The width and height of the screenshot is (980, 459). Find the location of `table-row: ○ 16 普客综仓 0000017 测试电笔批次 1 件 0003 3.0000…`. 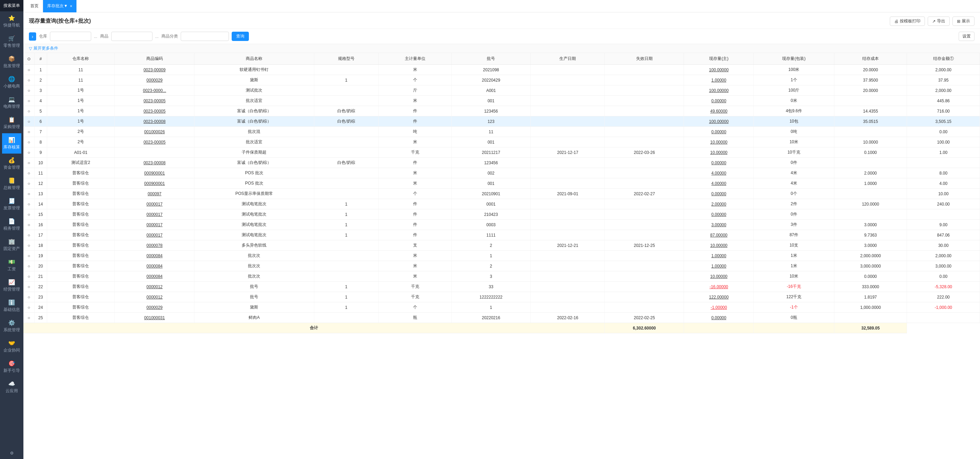

table-row: ○ 16 普客综仓 0000017 测试电笔批次 1 件 0003 3.0000… is located at coordinates (502, 225).